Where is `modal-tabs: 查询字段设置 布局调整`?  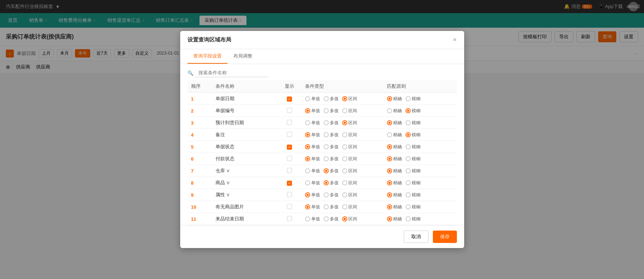 modal-tabs: 查询字段设置 布局调整 is located at coordinates (322, 57).